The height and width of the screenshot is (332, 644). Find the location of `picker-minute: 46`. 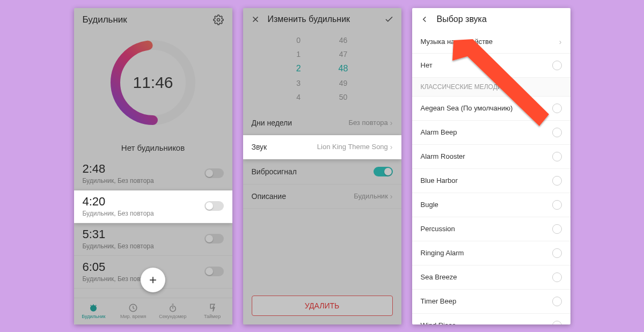

picker-minute: 46 is located at coordinates (343, 40).